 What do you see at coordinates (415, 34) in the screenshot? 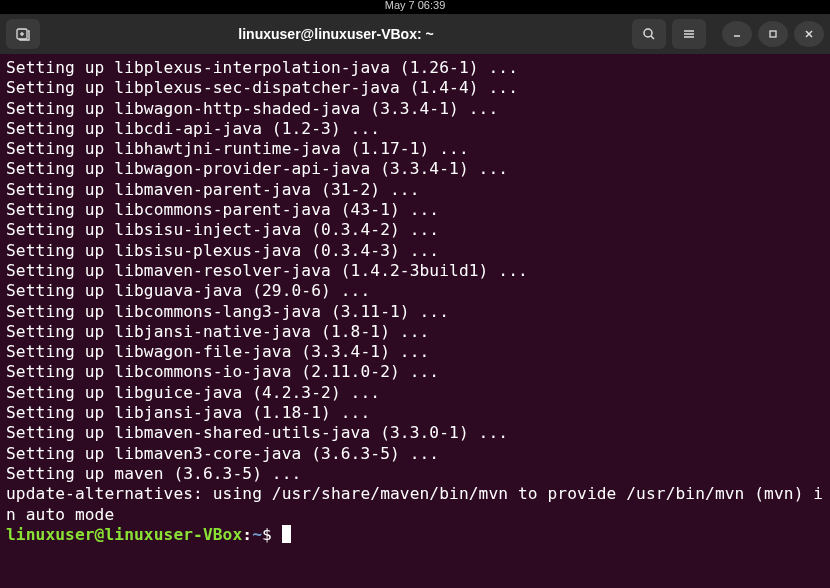
I see `window-titlebar: linuxuser@linuxuser-VBox: ~` at bounding box center [415, 34].